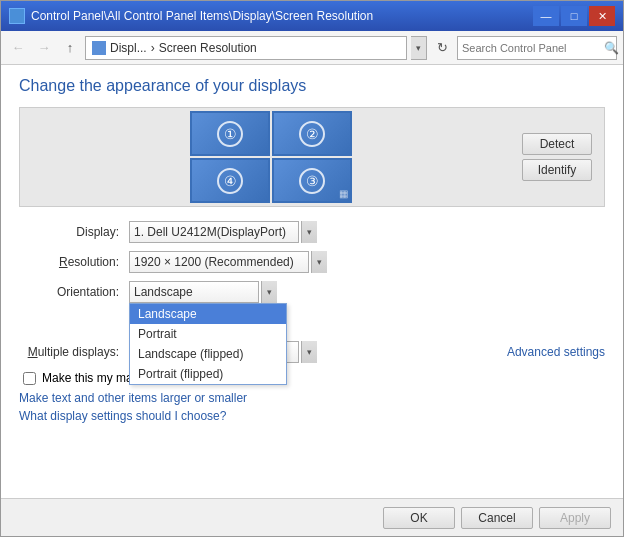 This screenshot has width=624, height=537. What do you see at coordinates (312, 180) in the screenshot?
I see `monitor-3: ③ ▦` at bounding box center [312, 180].